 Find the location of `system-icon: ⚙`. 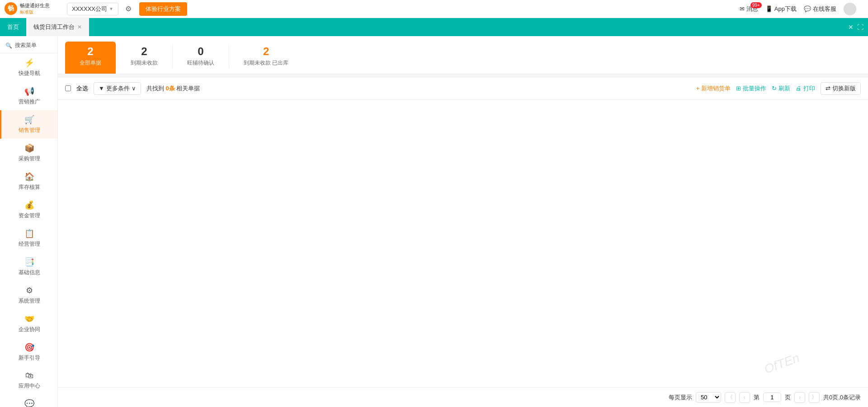

system-icon: ⚙ is located at coordinates (29, 290).